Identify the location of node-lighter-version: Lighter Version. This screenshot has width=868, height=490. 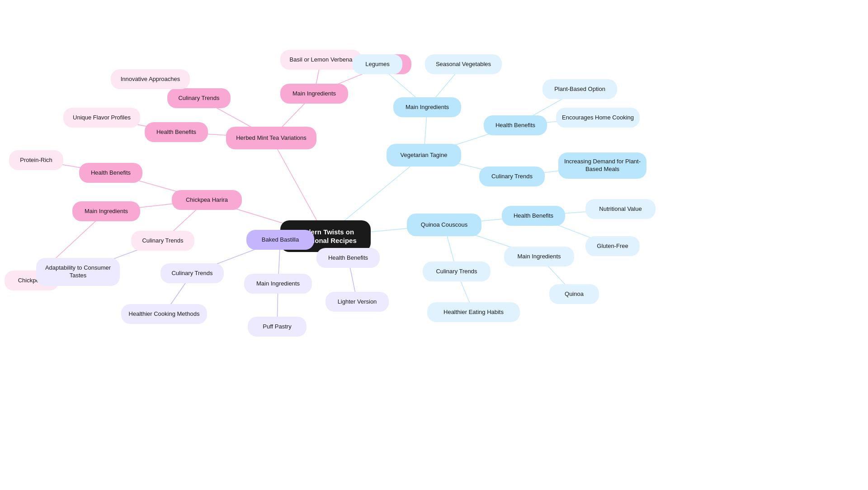
(357, 302).